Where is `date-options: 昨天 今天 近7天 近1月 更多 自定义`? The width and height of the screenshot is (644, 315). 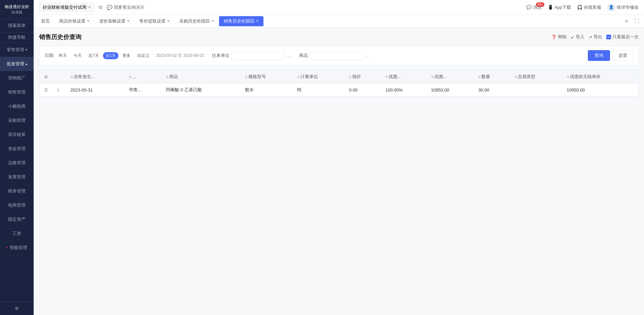 date-options: 昨天 今天 近7天 近1月 更多 自定义 is located at coordinates (104, 56).